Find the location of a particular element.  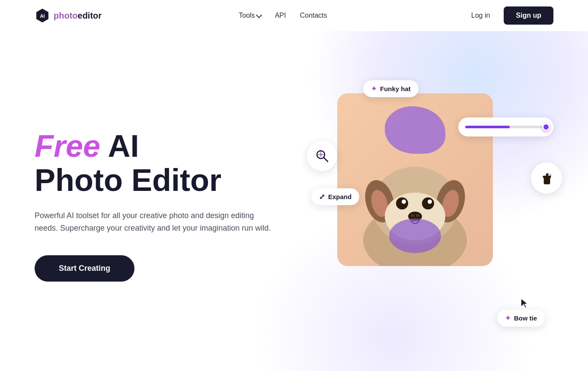

wand-circle: ✦ ✦ is located at coordinates (546, 178).